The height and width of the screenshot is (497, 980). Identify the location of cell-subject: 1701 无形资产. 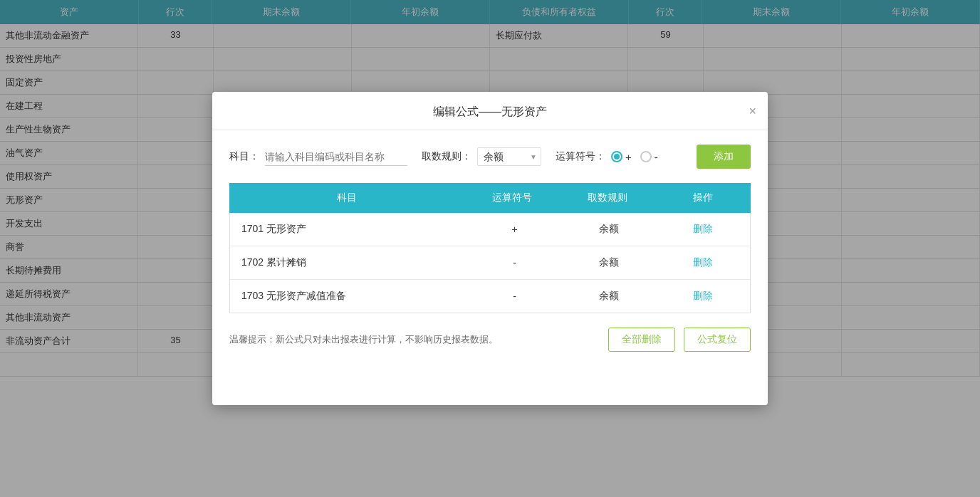
(349, 229).